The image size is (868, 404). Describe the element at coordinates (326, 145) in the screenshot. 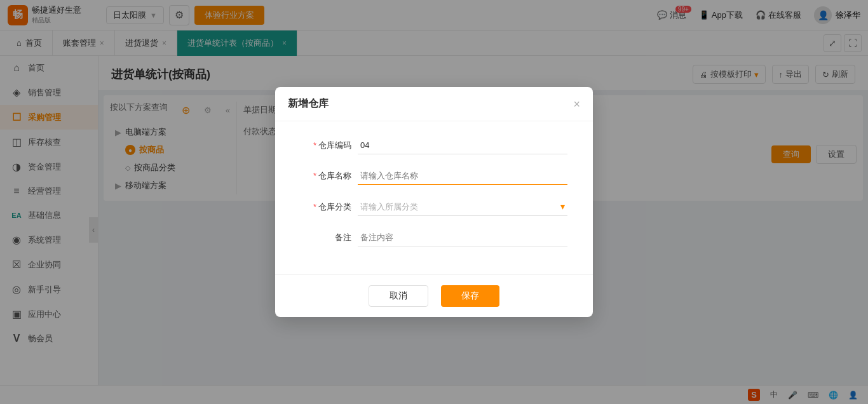

I see `code-label: 仓库编码` at that location.